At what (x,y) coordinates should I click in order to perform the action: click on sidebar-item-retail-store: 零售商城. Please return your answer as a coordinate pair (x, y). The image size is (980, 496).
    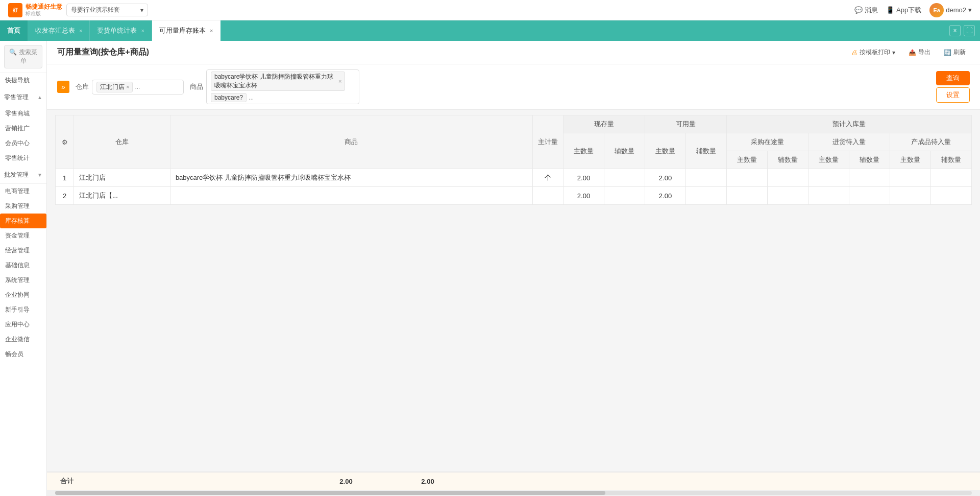
    Looking at the image, I should click on (23, 113).